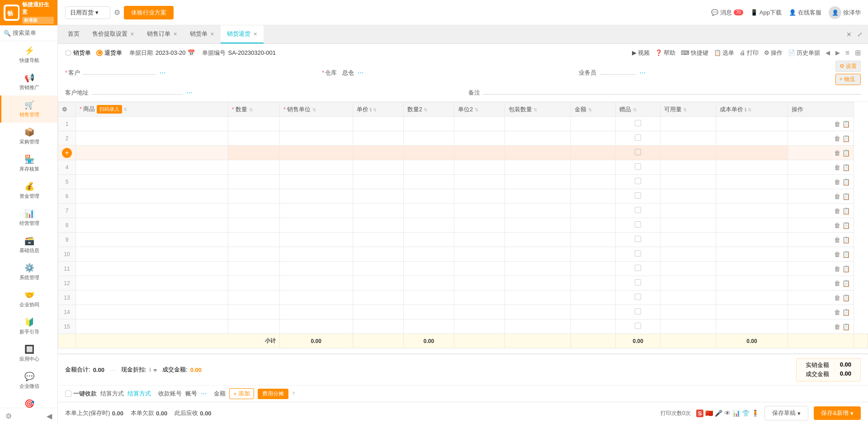 The image size is (868, 424). Describe the element at coordinates (846, 269) in the screenshot. I see `copy-row-icon-11: 📋` at that location.